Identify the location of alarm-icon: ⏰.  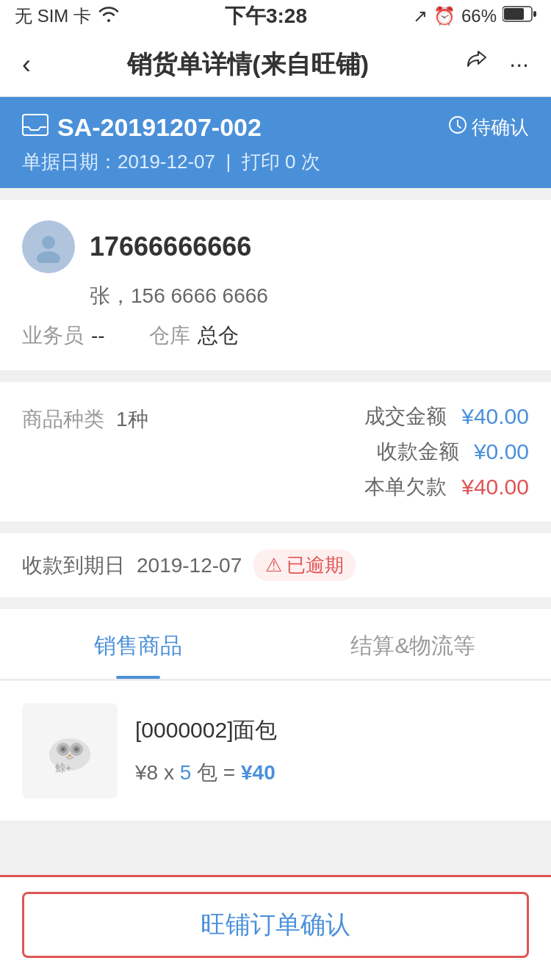
(444, 16).